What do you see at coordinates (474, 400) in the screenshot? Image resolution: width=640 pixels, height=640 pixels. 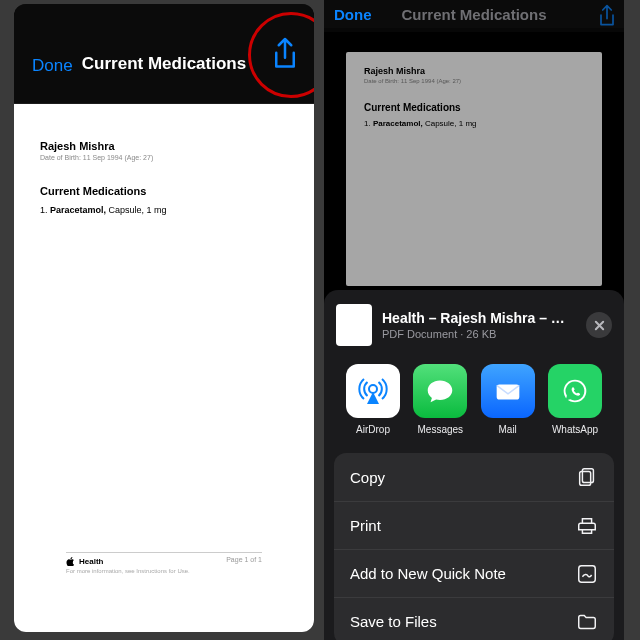 I see `share-apps-row: AirDrop Messages Mail` at bounding box center [474, 400].